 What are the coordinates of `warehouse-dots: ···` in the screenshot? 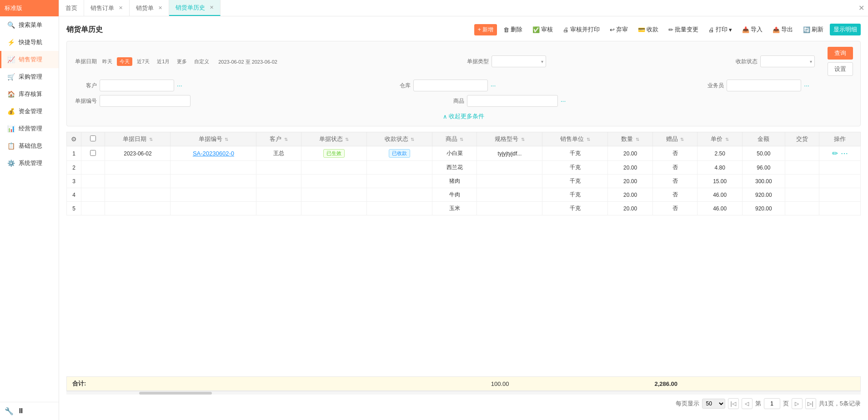 It's located at (493, 85).